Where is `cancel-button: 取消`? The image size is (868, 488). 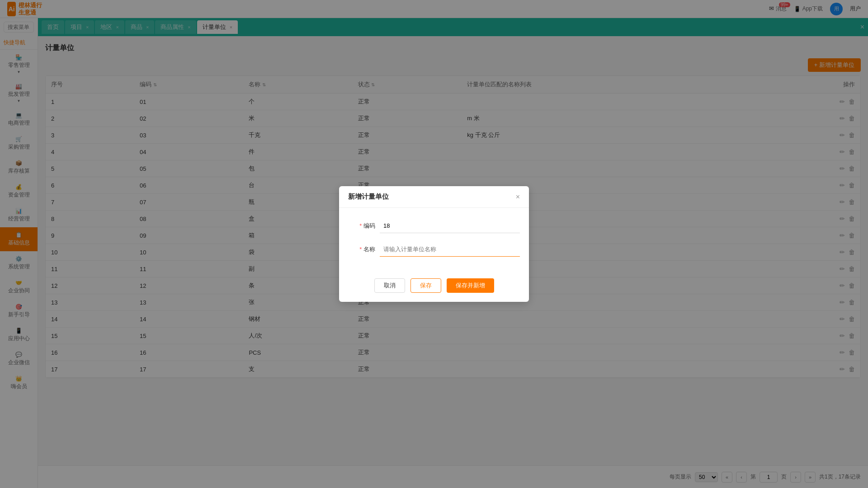
cancel-button: 取消 is located at coordinates (390, 286).